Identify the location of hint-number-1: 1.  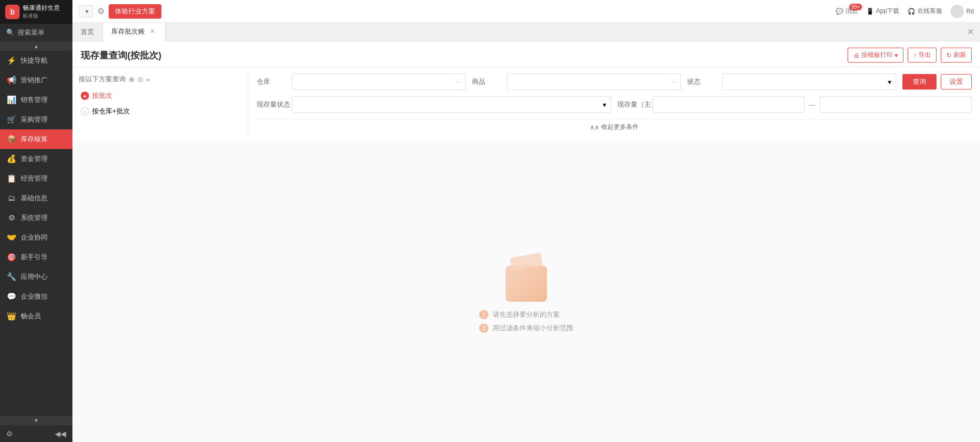
(484, 315).